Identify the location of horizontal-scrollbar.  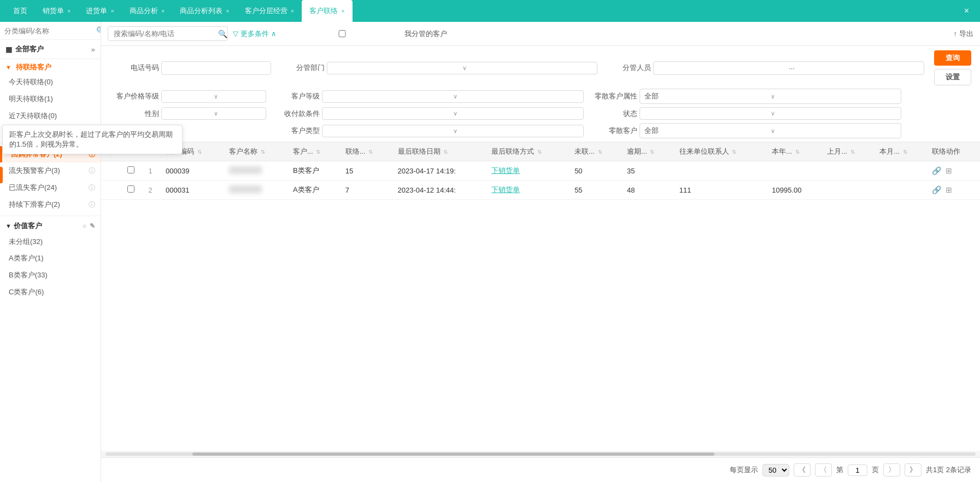
(541, 454).